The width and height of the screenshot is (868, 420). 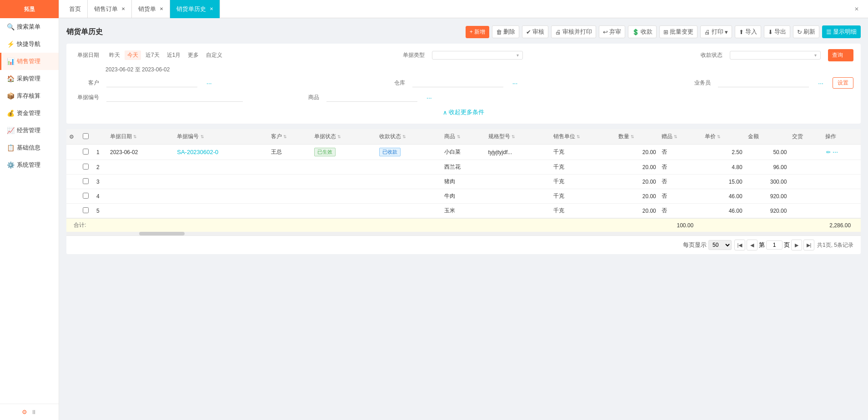 What do you see at coordinates (477, 55) in the screenshot?
I see `doc-type-select: ▾` at bounding box center [477, 55].